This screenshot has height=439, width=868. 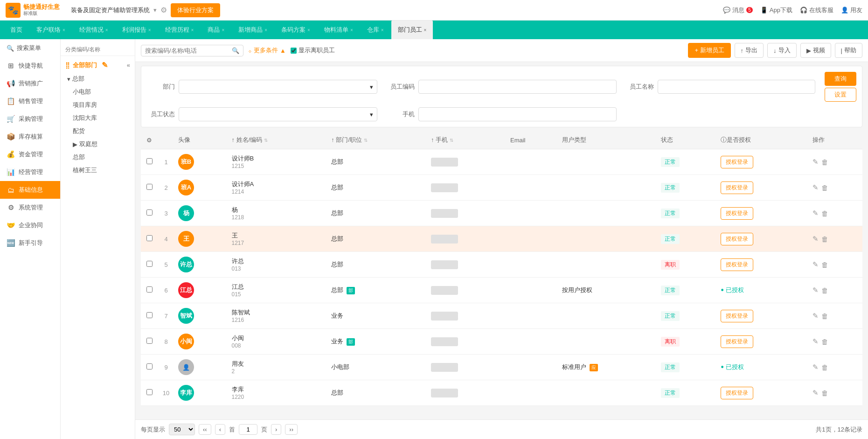 What do you see at coordinates (187, 50) in the screenshot?
I see `search-input` at bounding box center [187, 50].